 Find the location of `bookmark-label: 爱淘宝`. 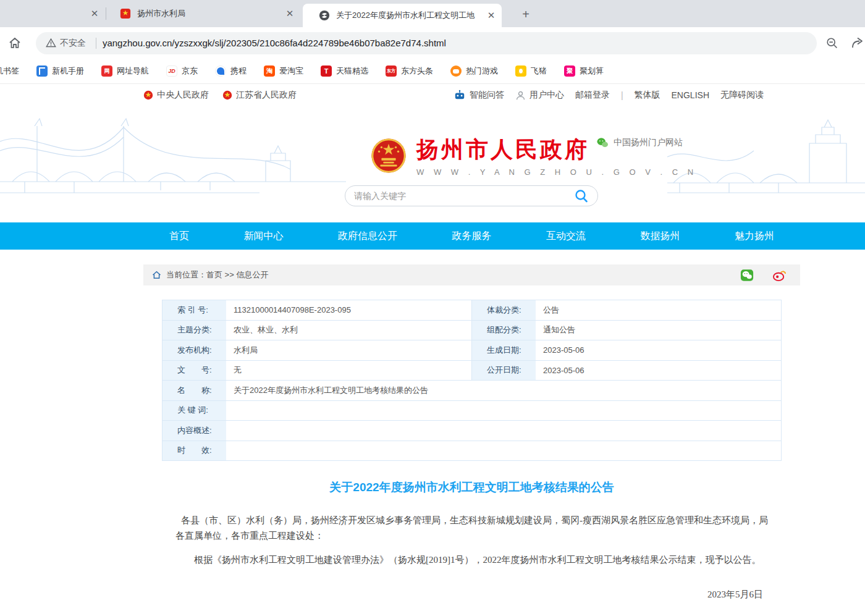

bookmark-label: 爱淘宝 is located at coordinates (292, 71).